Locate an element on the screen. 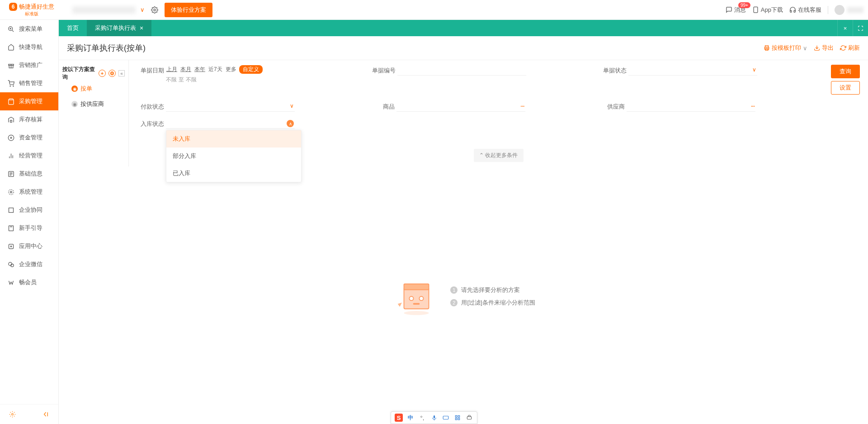 The image size is (868, 424). date-opt-custom: 自定义 is located at coordinates (251, 70).